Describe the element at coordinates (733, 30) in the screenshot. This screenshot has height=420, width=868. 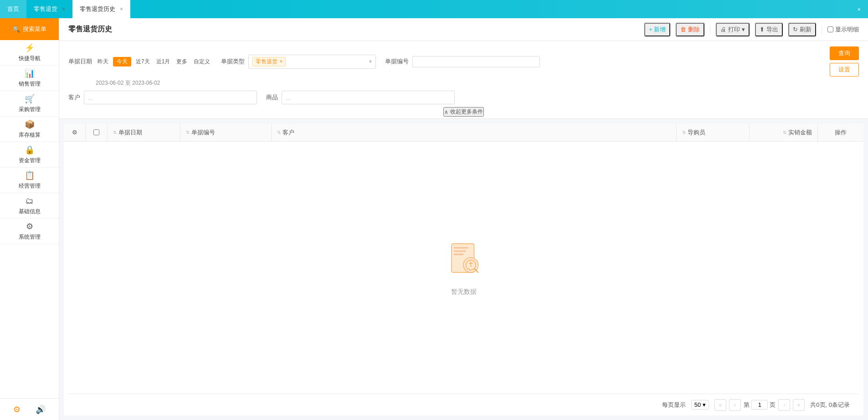
I see `print-button: 🖨 🖨 打印 打印 ▾` at that location.